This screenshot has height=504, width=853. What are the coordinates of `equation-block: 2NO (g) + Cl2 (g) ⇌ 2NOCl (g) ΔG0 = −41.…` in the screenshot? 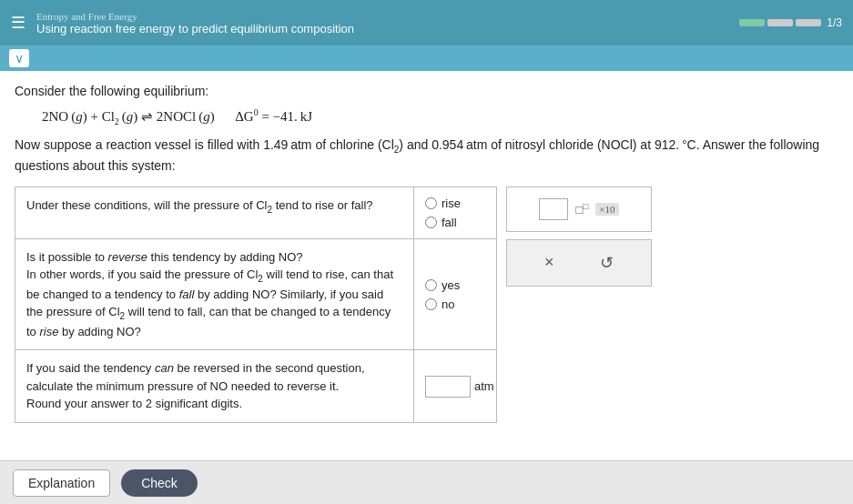 It's located at (441, 116).